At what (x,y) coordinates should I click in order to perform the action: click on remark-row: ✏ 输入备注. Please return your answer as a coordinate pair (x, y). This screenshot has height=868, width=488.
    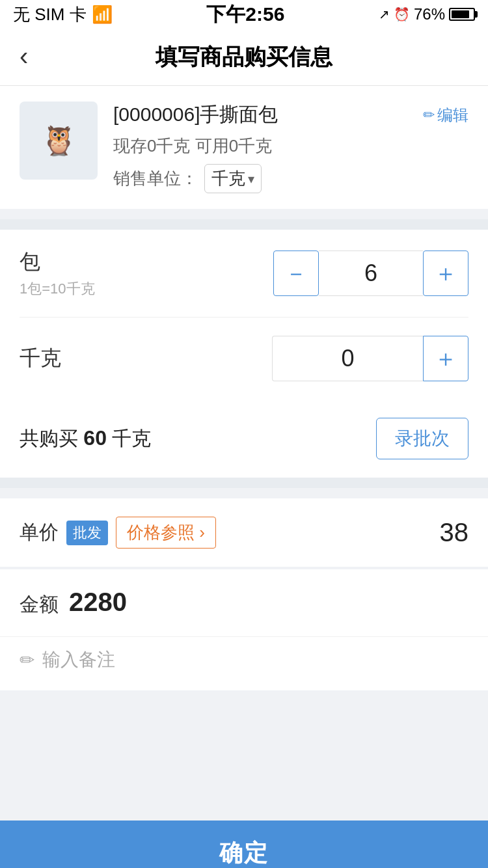
    Looking at the image, I should click on (244, 664).